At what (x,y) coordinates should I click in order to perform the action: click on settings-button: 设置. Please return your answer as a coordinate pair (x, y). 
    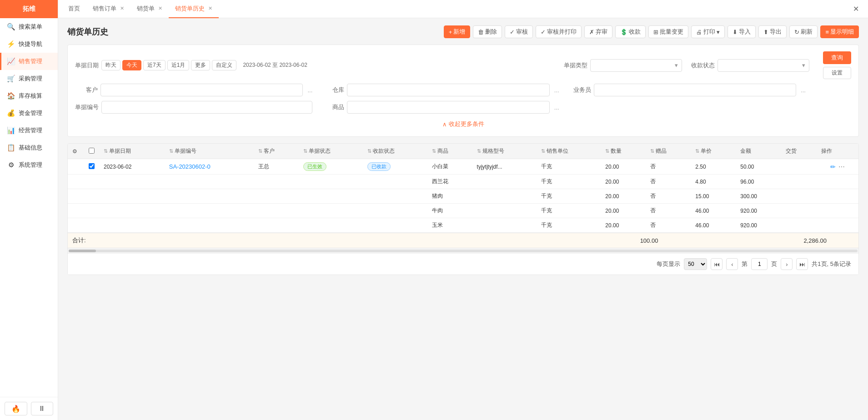
    Looking at the image, I should click on (837, 73).